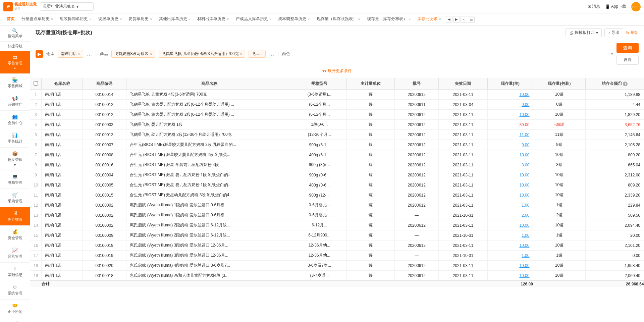 The image size is (644, 322). I want to click on sidebar-item-guide: 🚀 新手引导, so click(15, 320).